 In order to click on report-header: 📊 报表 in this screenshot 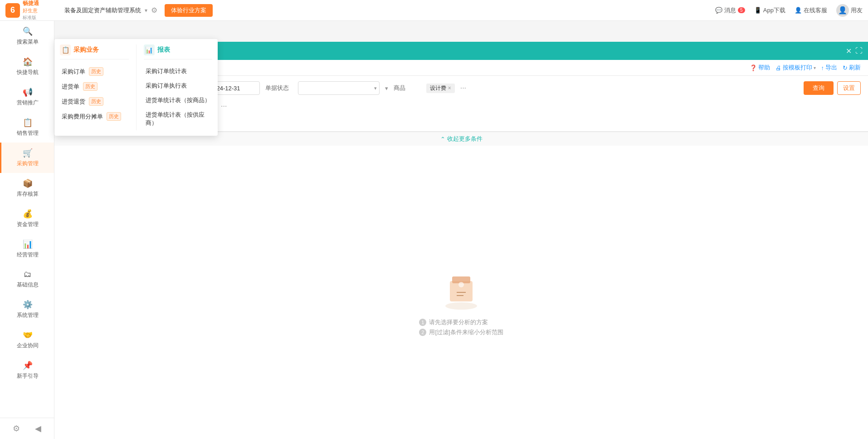, I will do `click(178, 52)`.